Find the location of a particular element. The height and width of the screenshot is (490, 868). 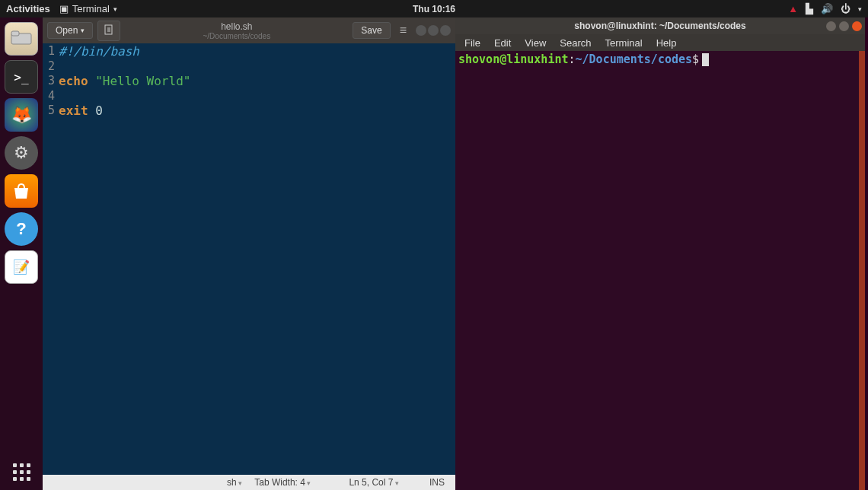

insert-mode: INS is located at coordinates (437, 482).